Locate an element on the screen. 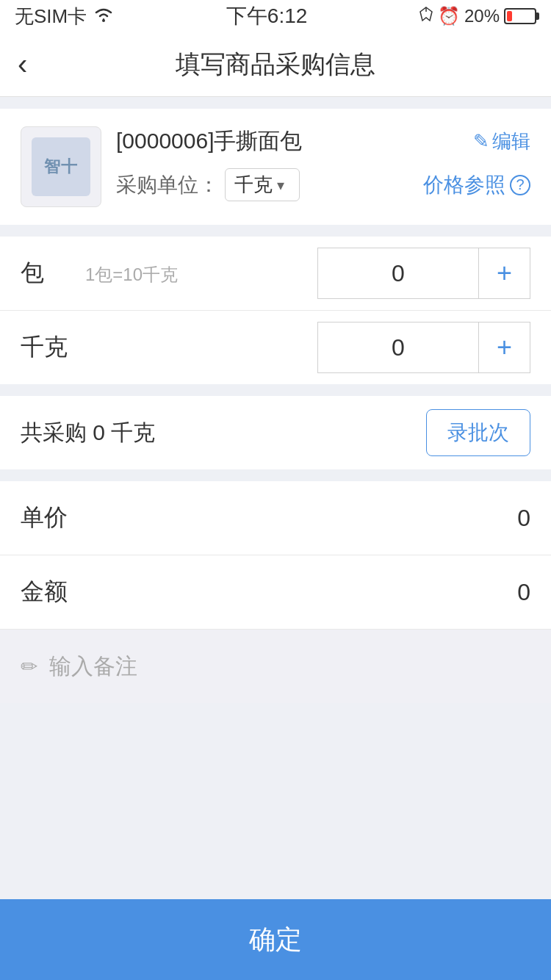 This screenshot has width=551, height=980. price-ref-label: 价格参照 is located at coordinates (464, 185).